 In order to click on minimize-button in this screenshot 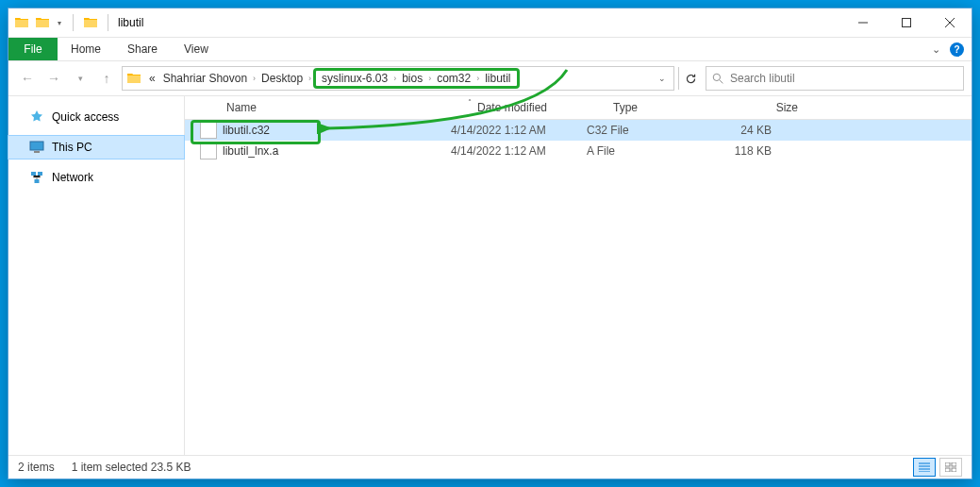, I will do `click(863, 23)`.